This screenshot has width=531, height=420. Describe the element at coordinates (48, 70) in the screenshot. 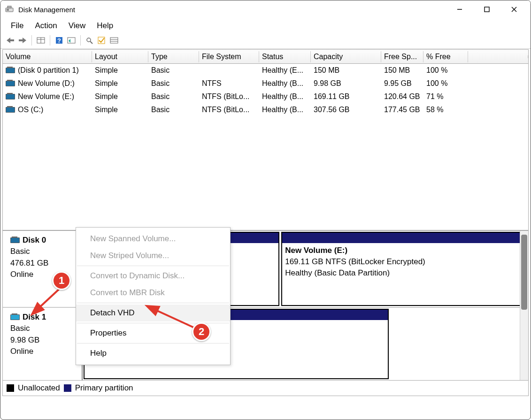

I see `vol-name: (Disk 0 partition 1)` at that location.